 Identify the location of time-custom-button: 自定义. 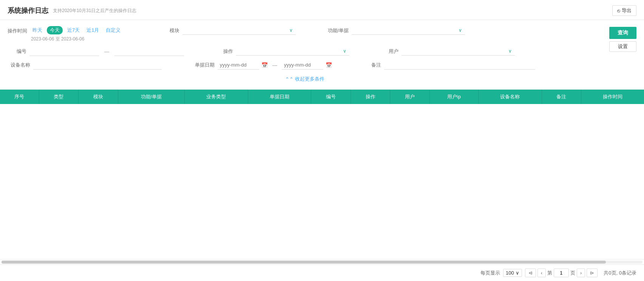
(113, 30).